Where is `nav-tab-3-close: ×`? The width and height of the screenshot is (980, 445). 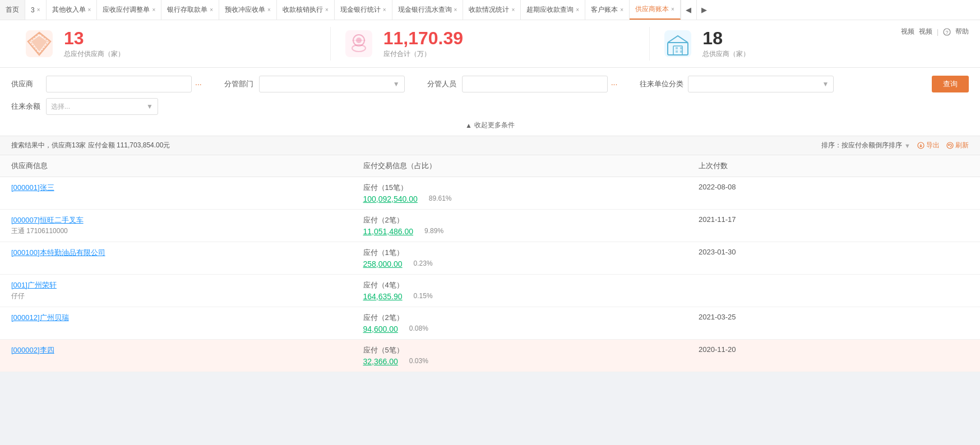
nav-tab-3-close: × is located at coordinates (39, 10).